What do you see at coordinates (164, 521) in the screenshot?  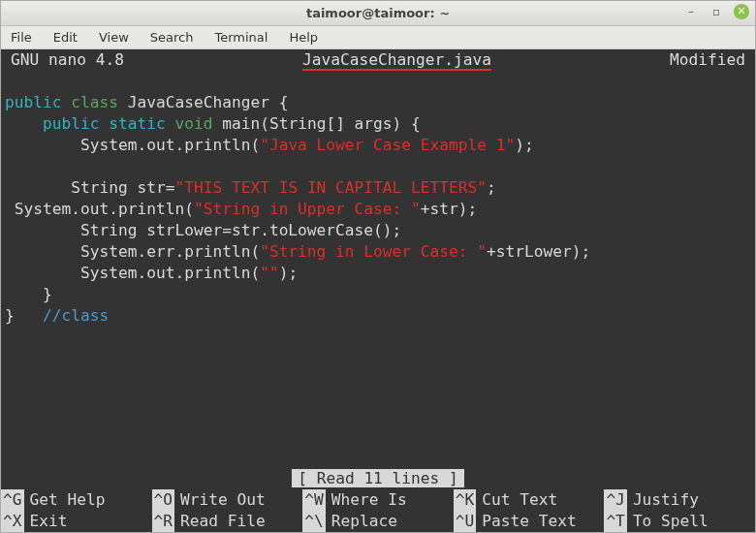 I see `shortcut-key: ^R` at bounding box center [164, 521].